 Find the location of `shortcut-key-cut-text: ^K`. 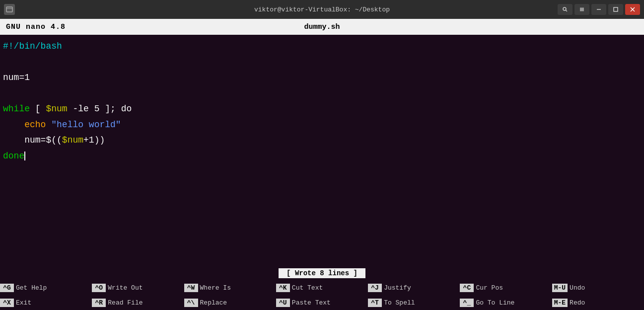

shortcut-key-cut-text: ^K is located at coordinates (283, 288).